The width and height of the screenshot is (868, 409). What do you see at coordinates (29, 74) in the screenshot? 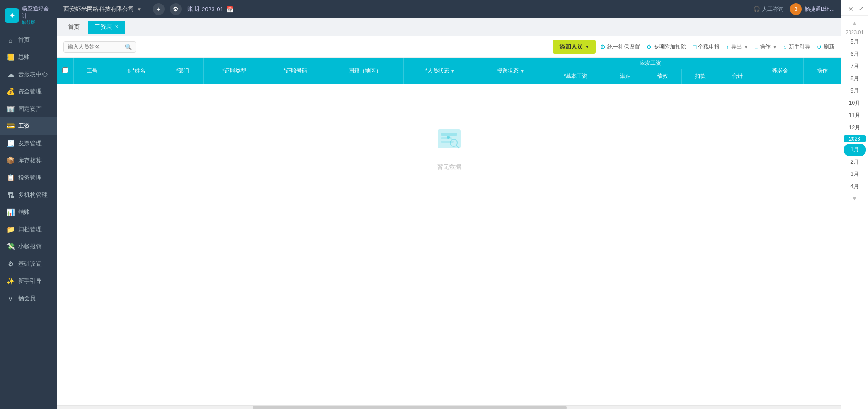
I see `sidebar-item-cloud-report: ☁云报表中心` at bounding box center [29, 74].